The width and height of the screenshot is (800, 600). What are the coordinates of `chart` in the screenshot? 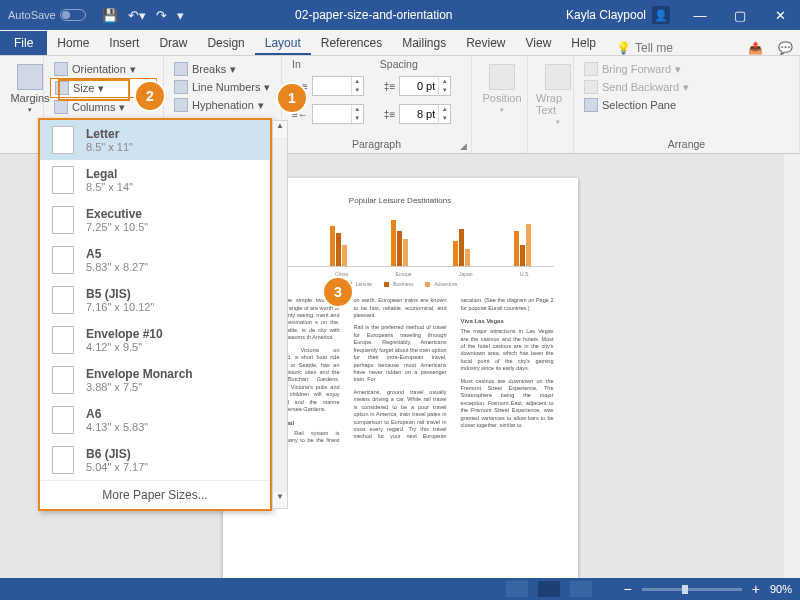 It's located at (400, 239).